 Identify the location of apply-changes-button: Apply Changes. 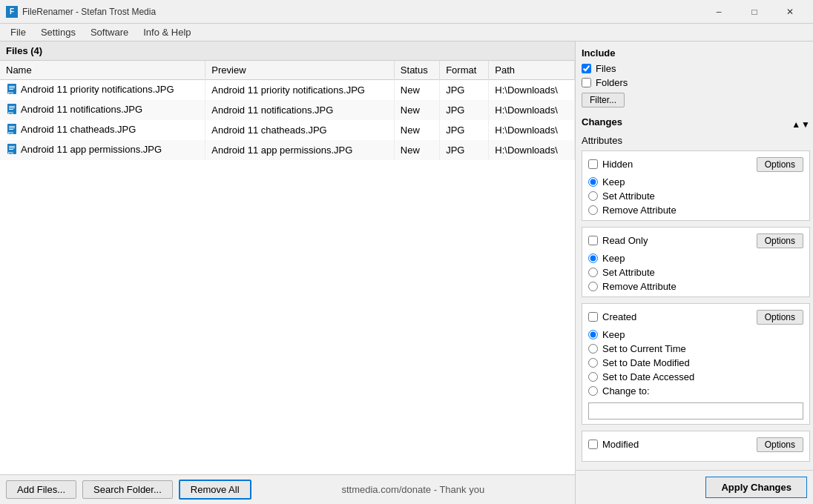
(757, 488).